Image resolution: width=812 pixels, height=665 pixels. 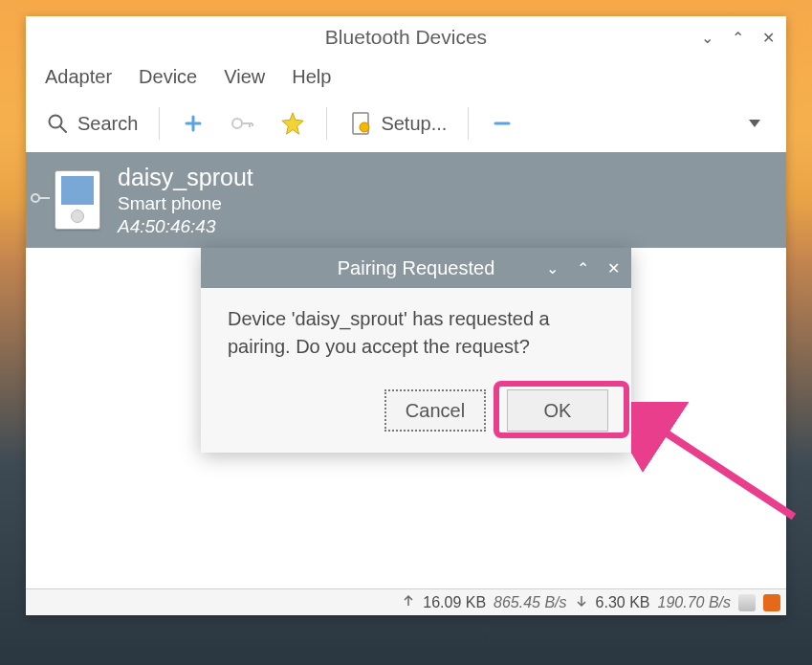 I want to click on phone-icon, so click(x=77, y=200).